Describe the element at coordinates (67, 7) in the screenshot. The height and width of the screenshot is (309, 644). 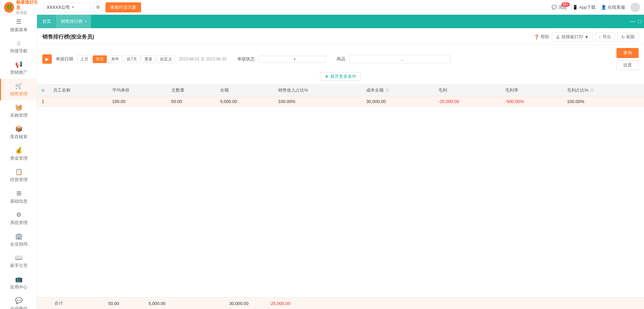
I see `company-selector: XXXXX公司 ▼` at that location.